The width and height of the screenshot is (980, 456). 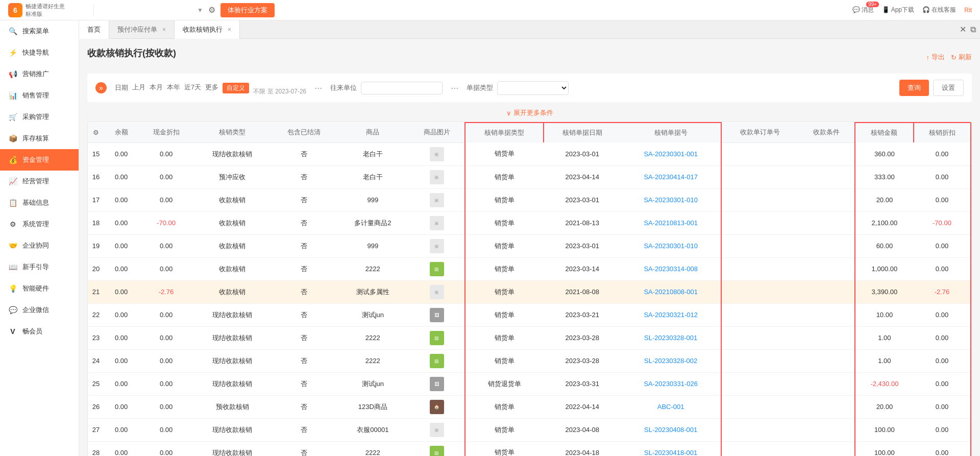 I want to click on expand-conditions-btn: ∨ 展开更多条件, so click(x=530, y=113).